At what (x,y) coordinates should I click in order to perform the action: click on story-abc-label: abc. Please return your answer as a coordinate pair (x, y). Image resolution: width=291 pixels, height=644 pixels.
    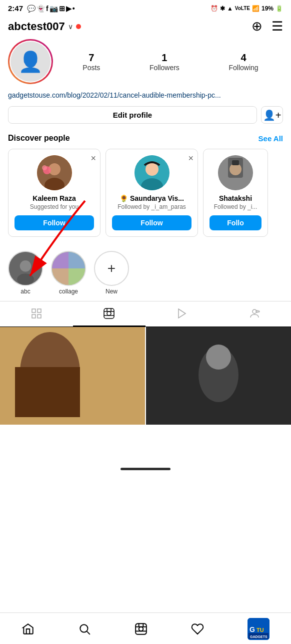
    Looking at the image, I should click on (25, 291).